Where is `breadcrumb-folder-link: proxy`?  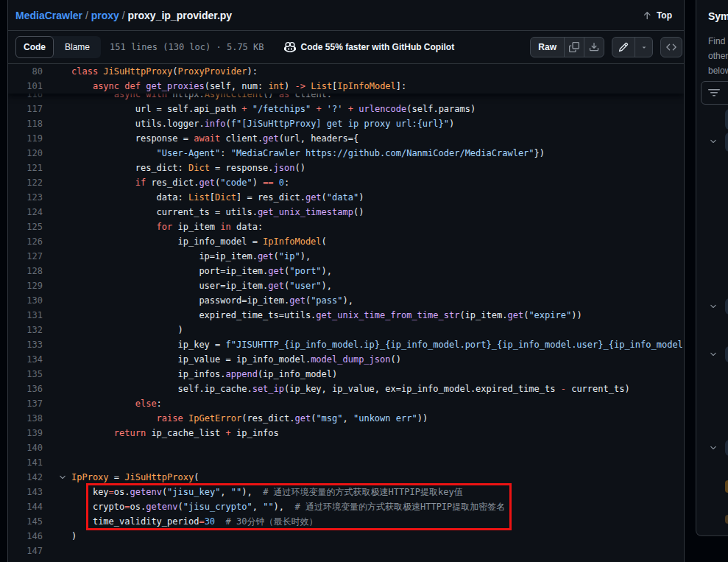
breadcrumb-folder-link: proxy is located at coordinates (105, 15).